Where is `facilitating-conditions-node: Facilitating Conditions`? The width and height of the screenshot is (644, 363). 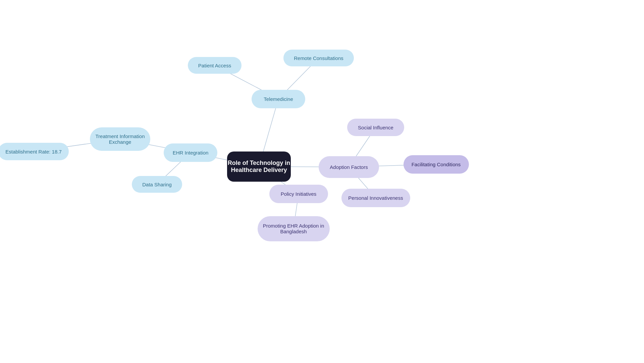
facilitating-conditions-node: Facilitating Conditions is located at coordinates (436, 164).